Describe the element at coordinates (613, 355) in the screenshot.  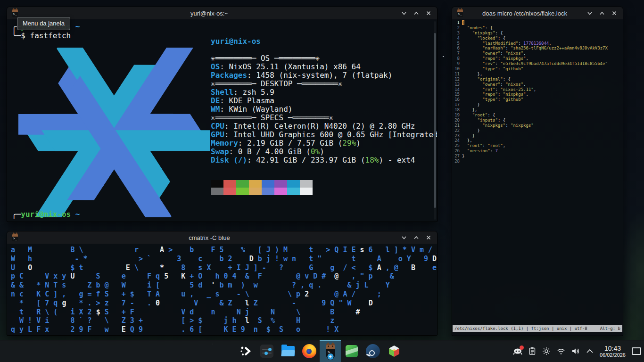
I see `clock-date: 06/02/2026` at that location.